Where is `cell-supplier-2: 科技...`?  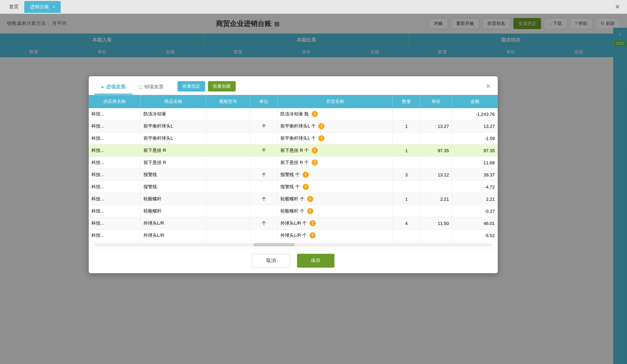 cell-supplier-2: 科技... is located at coordinates (115, 139).